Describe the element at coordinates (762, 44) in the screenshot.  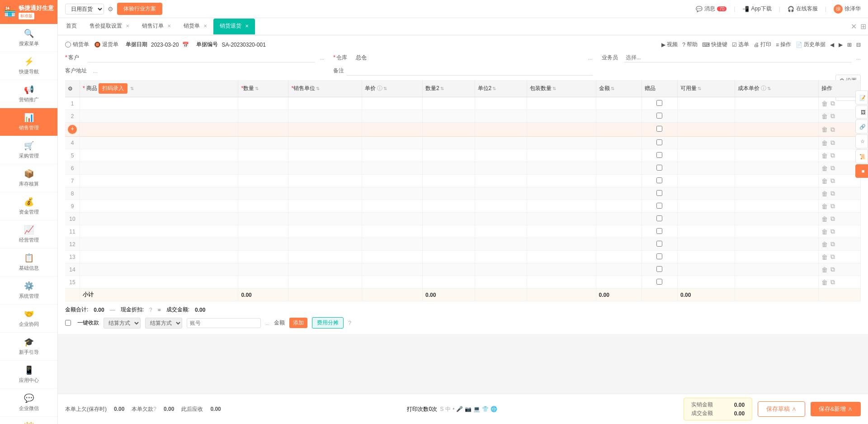
I see `toolbar-print: 🖨 打印` at that location.